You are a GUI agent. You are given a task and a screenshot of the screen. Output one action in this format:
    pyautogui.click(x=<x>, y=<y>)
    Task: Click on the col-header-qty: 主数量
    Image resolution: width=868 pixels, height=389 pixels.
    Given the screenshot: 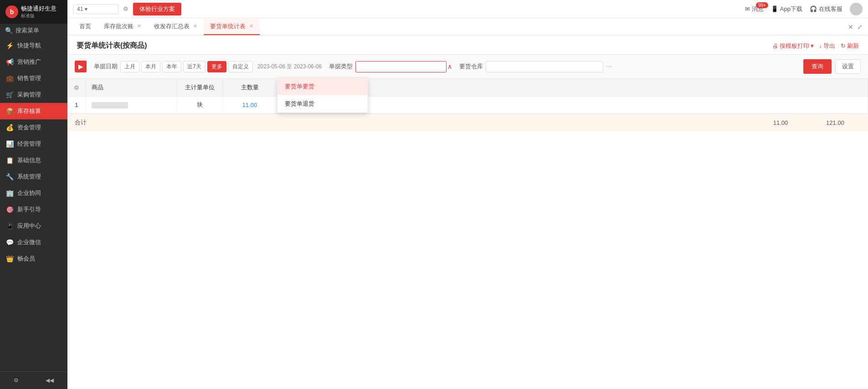 What is the action you would take?
    pyautogui.click(x=250, y=87)
    